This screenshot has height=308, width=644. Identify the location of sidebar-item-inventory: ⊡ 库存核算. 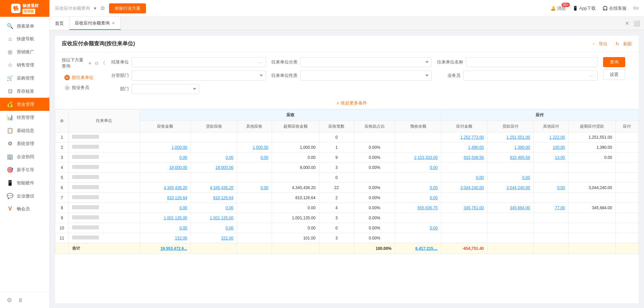
(25, 91).